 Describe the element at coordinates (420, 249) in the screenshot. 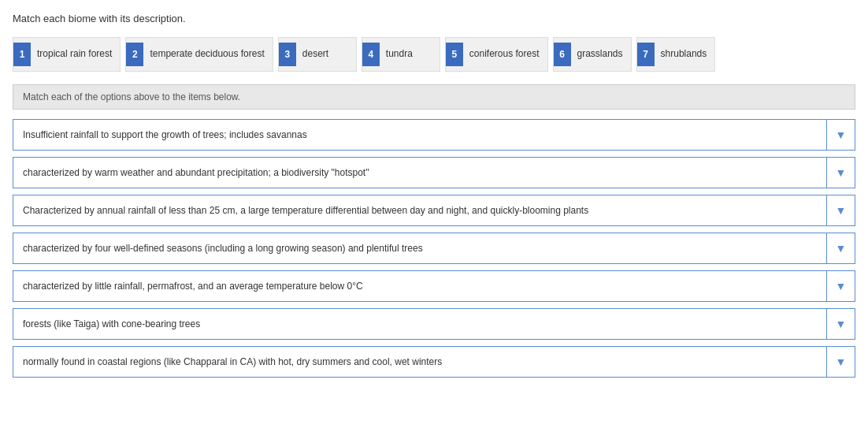

I see `description-text: characterized by four well-defined seaso…` at that location.